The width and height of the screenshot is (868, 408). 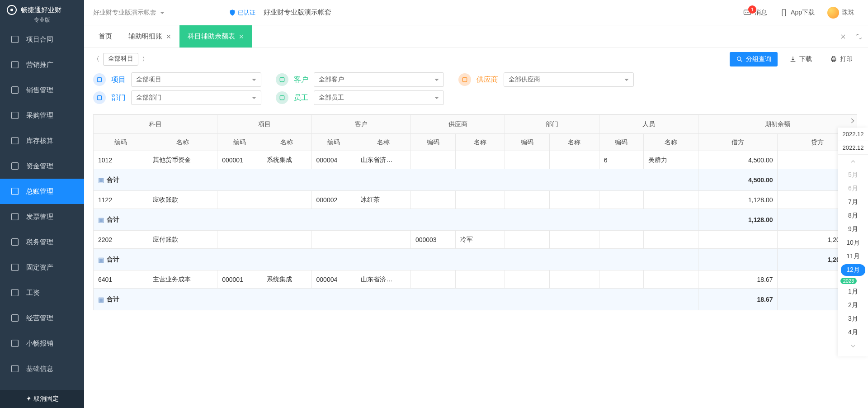 What do you see at coordinates (42, 115) in the screenshot?
I see `nav-item-3: 采购管理` at bounding box center [42, 115].